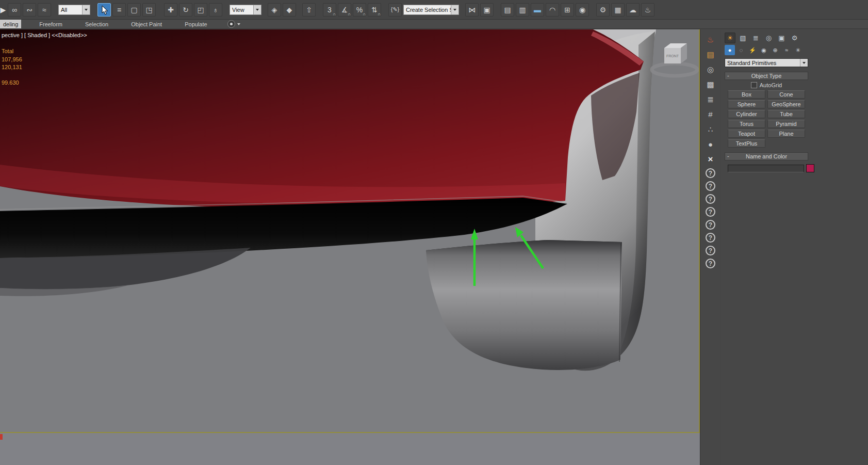 The height and width of the screenshot is (465, 868). Describe the element at coordinates (74, 10) in the screenshot. I see `selection-filter-dropdown: All` at that location.